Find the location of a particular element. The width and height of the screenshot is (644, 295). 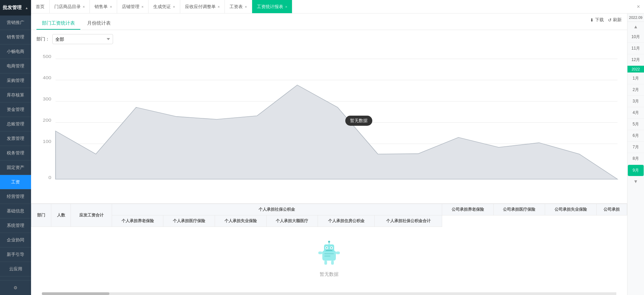

tab-payroll: 工资表 × is located at coordinates (238, 7).